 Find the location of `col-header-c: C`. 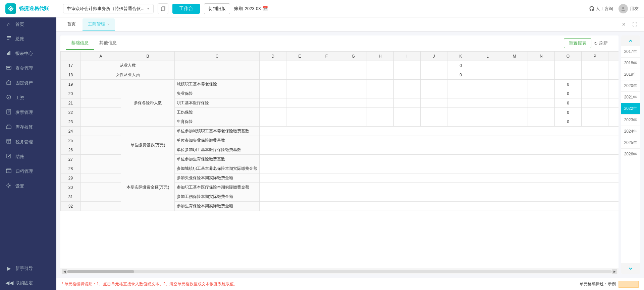

col-header-c: C is located at coordinates (217, 56).